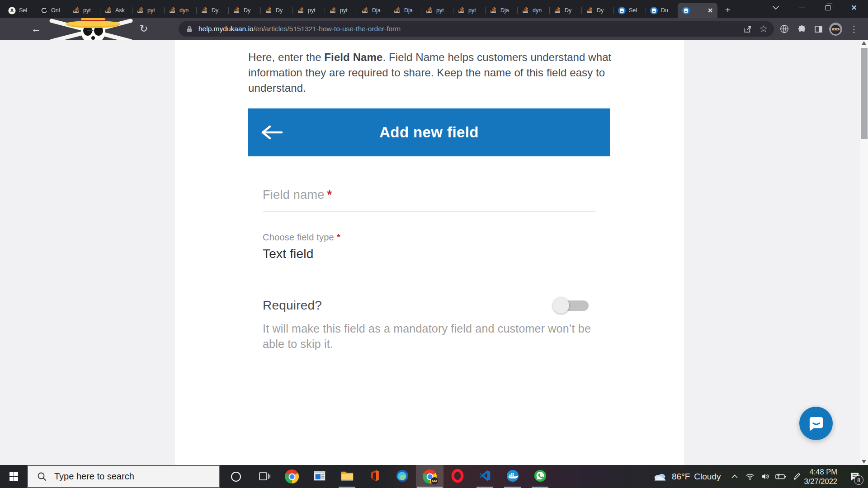 Image resolution: width=868 pixels, height=488 pixels. What do you see at coordinates (354, 57) in the screenshot?
I see `paragraph-bold-text: Field Name` at bounding box center [354, 57].